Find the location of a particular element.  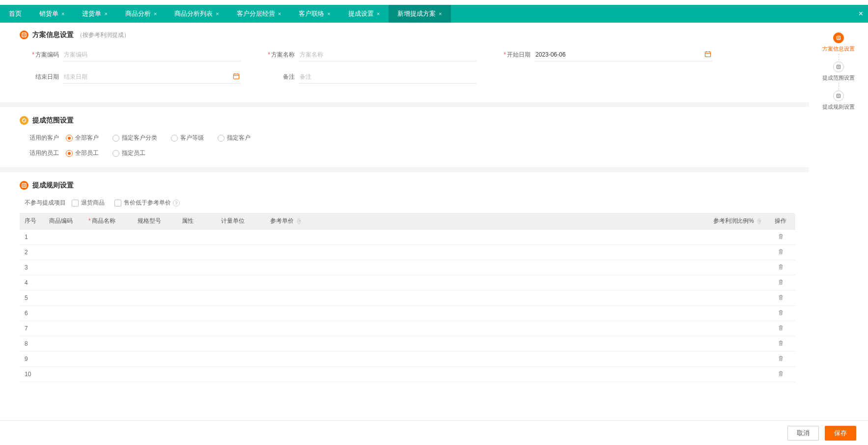

nav-tab: 客户联络× is located at coordinates (314, 14).